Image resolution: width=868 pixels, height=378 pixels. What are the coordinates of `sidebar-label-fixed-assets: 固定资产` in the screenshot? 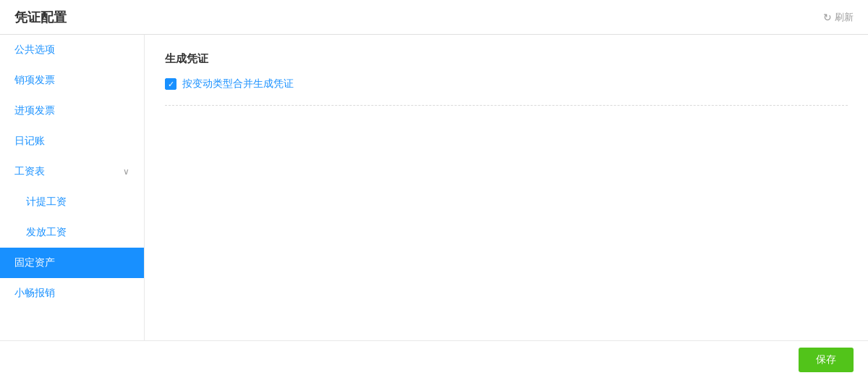 It's located at (35, 263).